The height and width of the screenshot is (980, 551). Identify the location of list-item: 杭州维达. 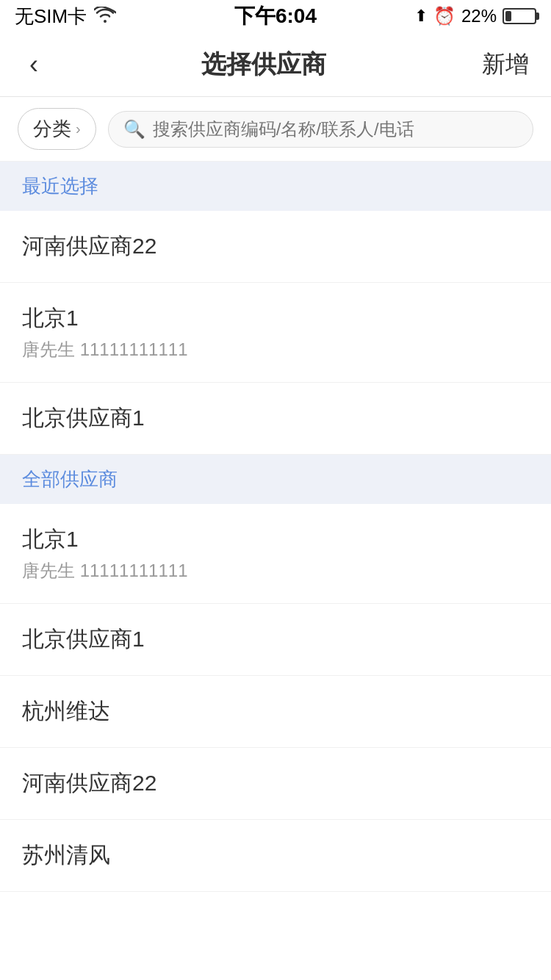
(276, 712).